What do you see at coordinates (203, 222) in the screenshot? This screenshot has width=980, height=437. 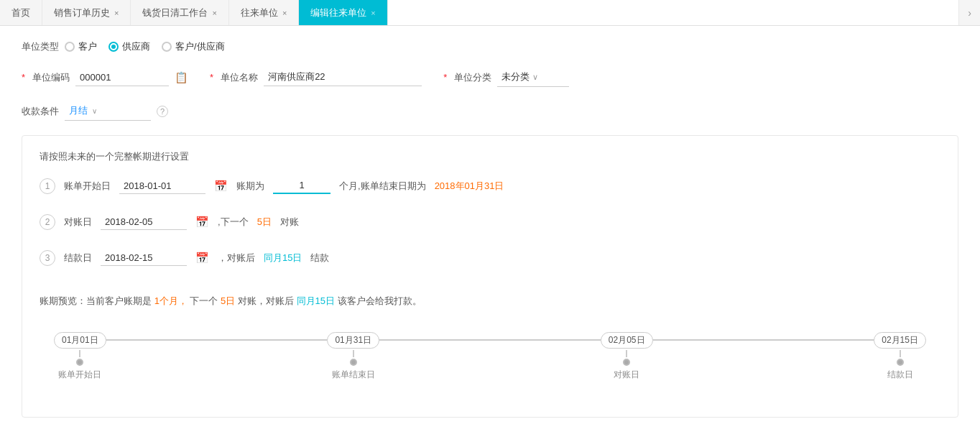 I see `step-2-calendar-icon: 📅` at bounding box center [203, 222].